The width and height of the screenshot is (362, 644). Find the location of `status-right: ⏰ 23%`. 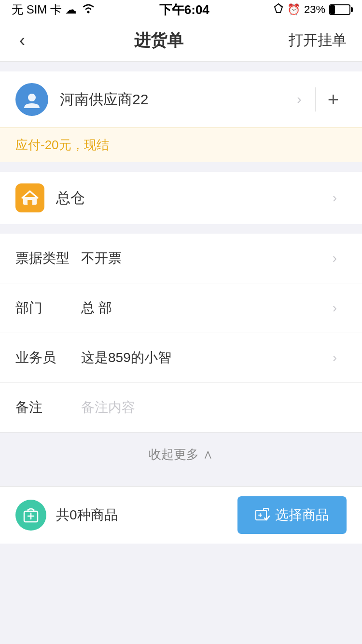

status-right: ⏰ 23% is located at coordinates (312, 10).